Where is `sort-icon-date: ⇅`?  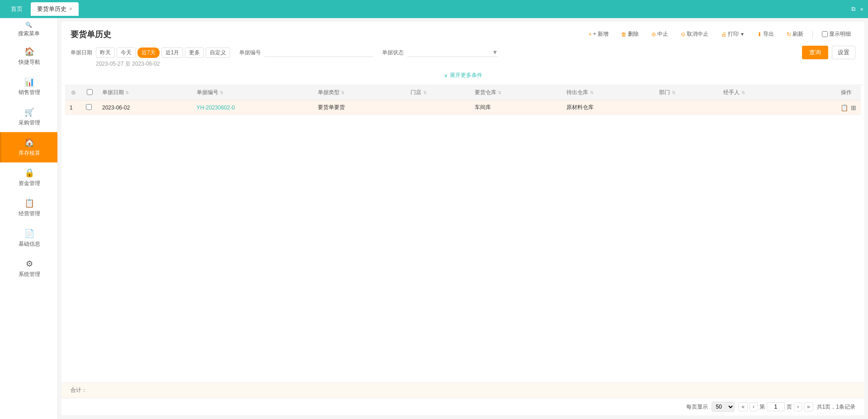 sort-icon-date: ⇅ is located at coordinates (127, 92).